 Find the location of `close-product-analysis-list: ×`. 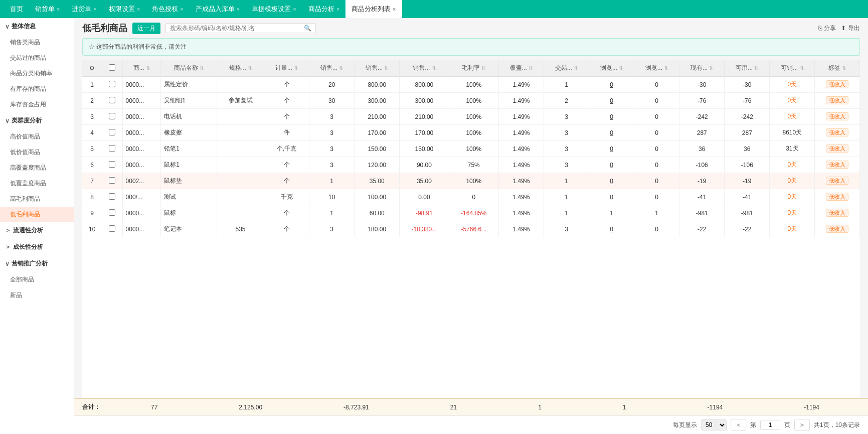

close-product-analysis-list: × is located at coordinates (394, 9).